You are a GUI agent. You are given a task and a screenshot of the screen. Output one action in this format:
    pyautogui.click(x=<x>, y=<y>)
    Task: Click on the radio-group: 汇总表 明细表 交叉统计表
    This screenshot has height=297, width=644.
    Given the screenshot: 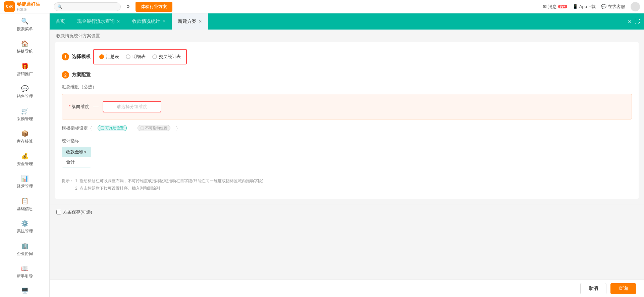 What is the action you would take?
    pyautogui.click(x=140, y=57)
    